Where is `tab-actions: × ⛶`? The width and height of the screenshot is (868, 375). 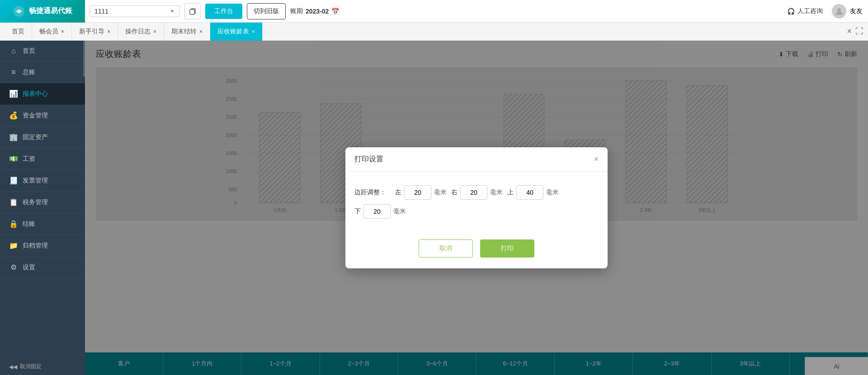 tab-actions: × ⛶ is located at coordinates (855, 32).